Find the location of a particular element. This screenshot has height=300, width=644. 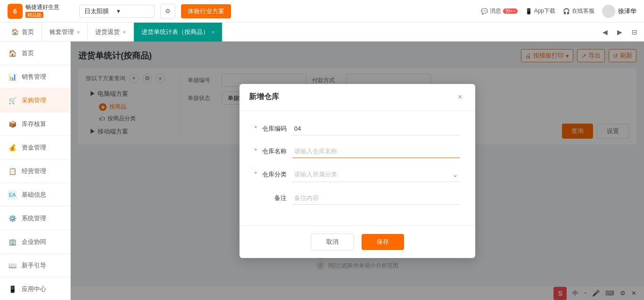

tab-bar-right: ◀ ▶ ⊟ is located at coordinates (620, 32).